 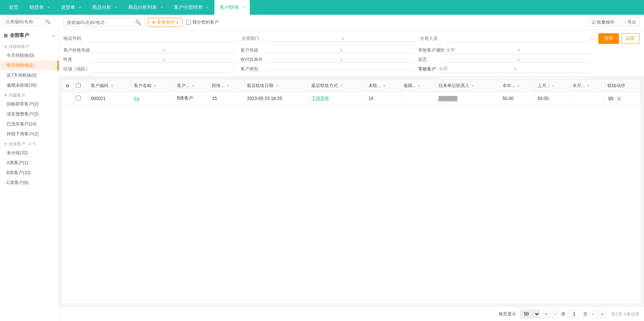 What do you see at coordinates (110, 99) in the screenshot?
I see `td-code: 000021` at bounding box center [110, 99].